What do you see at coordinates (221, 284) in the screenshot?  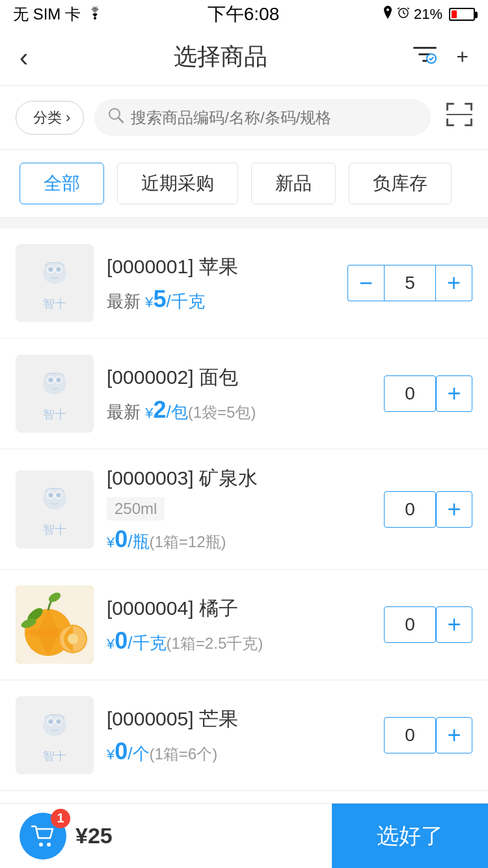 I see `product-info: [0000001] 苹果 最新 ¥5/千克` at bounding box center [221, 284].